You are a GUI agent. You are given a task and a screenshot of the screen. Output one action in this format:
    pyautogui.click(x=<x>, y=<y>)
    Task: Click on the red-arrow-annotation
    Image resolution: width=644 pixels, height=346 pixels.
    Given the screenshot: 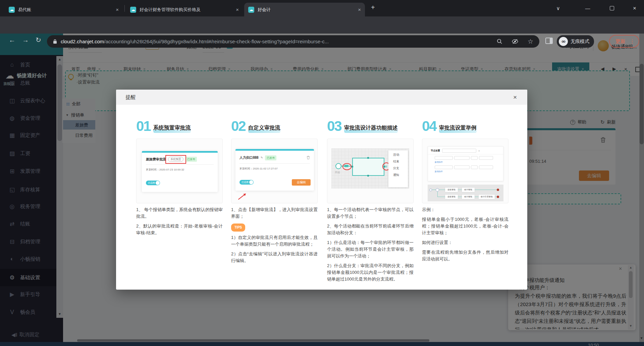 What is the action you would take?
    pyautogui.click(x=241, y=197)
    